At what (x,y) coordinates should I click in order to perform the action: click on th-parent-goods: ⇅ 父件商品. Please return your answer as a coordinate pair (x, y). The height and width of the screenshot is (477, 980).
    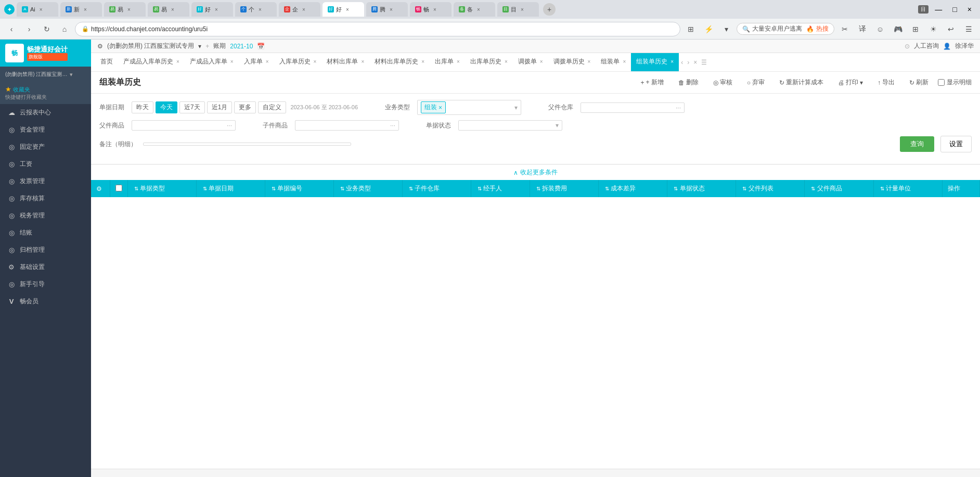
    Looking at the image, I should click on (839, 188).